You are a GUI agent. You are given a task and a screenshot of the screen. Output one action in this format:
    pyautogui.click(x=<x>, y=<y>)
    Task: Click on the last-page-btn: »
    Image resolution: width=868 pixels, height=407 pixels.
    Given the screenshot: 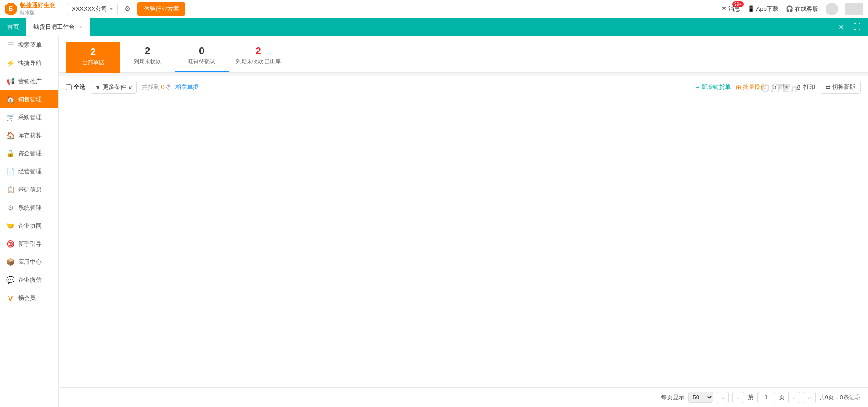 What is the action you would take?
    pyautogui.click(x=810, y=398)
    